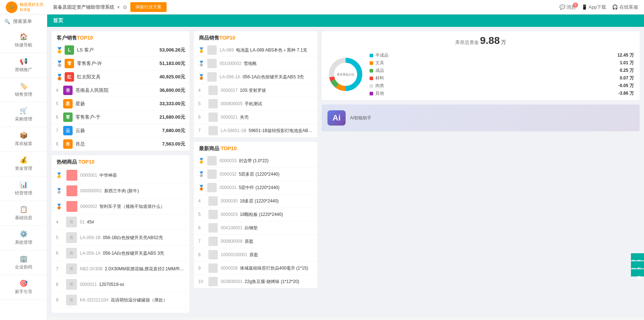 The height and width of the screenshot is (320, 644). What do you see at coordinates (599, 7) in the screenshot?
I see `topbar-right: 💬 消息 6 📱 App下载 🎧 在线客服` at bounding box center [599, 7].